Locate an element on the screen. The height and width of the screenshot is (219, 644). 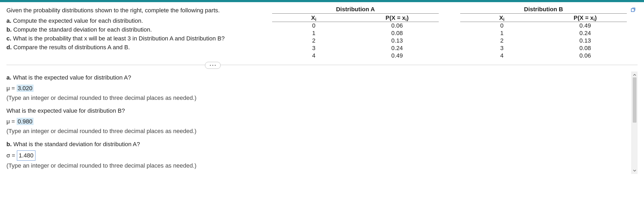
mu-a-line: μ = 3.020 is located at coordinates (315, 88).